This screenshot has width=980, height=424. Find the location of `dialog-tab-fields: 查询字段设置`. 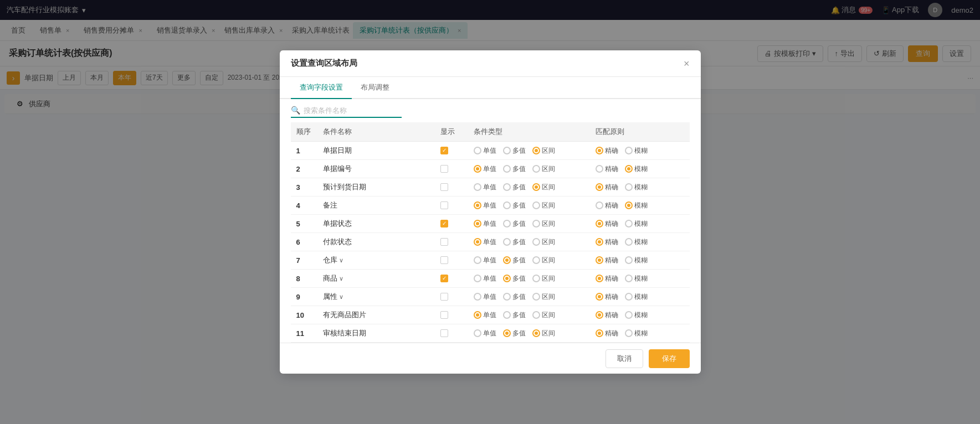

dialog-tab-fields: 查询字段设置 is located at coordinates (321, 88).